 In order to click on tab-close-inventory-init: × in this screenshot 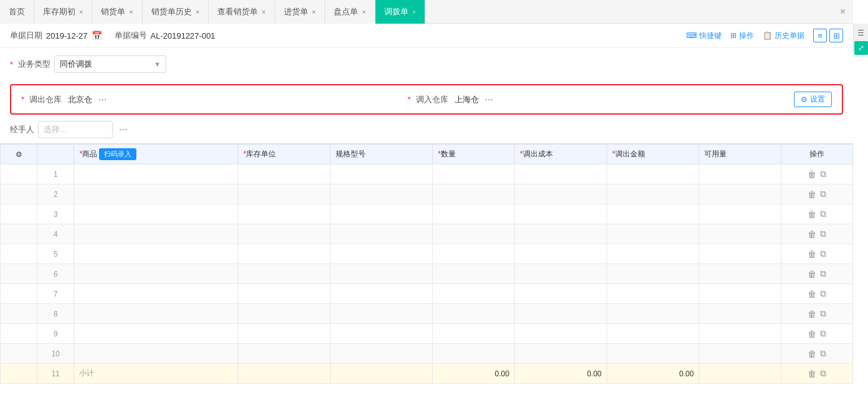, I will do `click(81, 12)`.